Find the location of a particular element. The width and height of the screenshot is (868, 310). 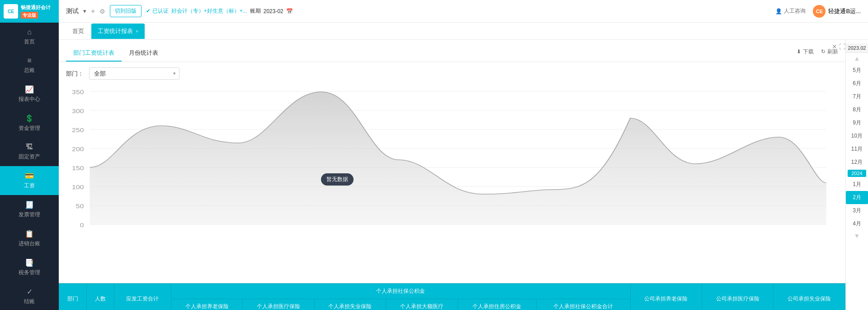

settle-icon: ✓ is located at coordinates (30, 291).